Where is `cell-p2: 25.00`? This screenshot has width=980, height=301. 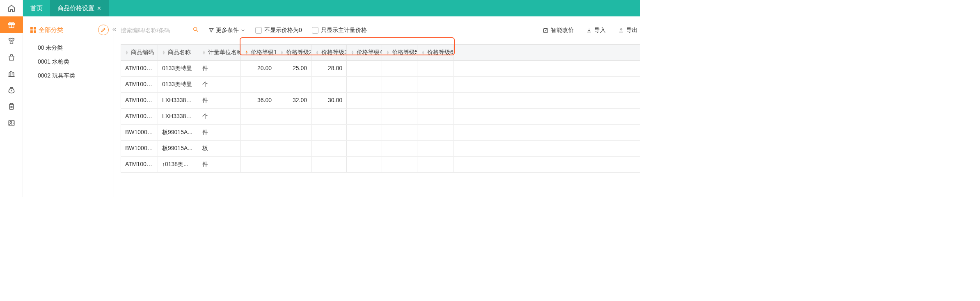 cell-p2: 25.00 is located at coordinates (294, 68).